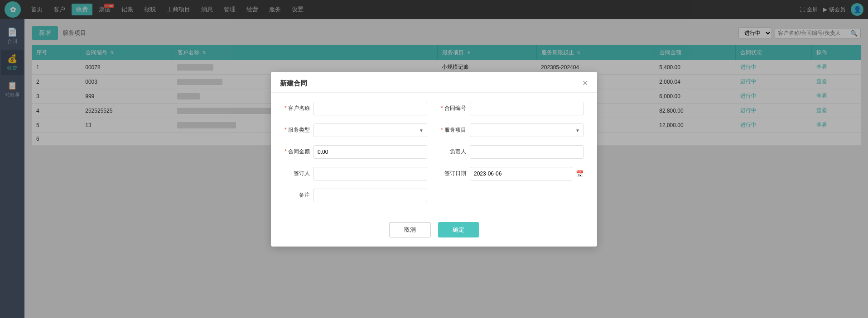  Describe the element at coordinates (371, 174) in the screenshot. I see `signer-input` at that location.